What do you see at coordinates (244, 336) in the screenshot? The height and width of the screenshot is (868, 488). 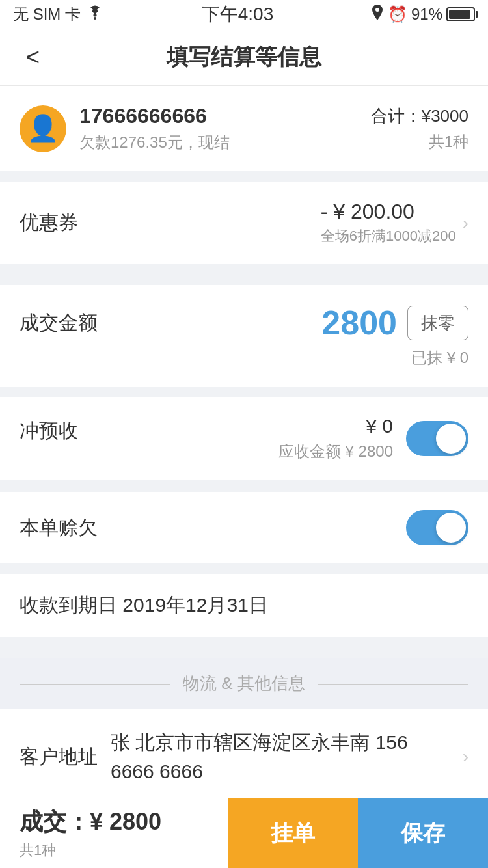 I see `amount-section: 成交金额 2800 抹零 已抹 ¥ 0` at bounding box center [244, 336].